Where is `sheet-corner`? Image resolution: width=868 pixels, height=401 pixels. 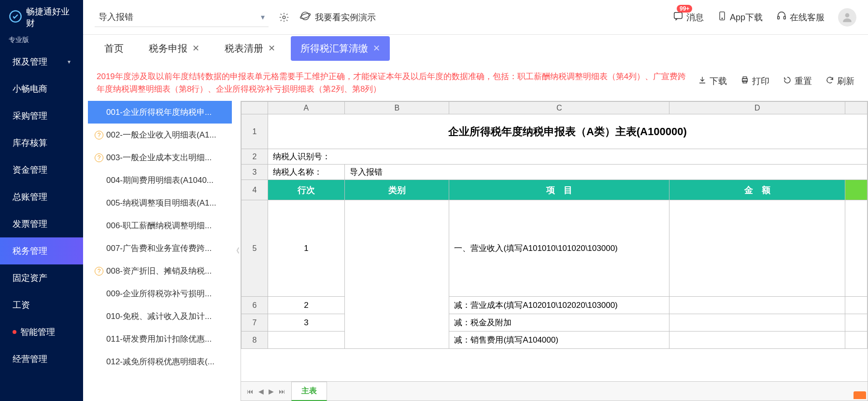 sheet-corner is located at coordinates (255, 108).